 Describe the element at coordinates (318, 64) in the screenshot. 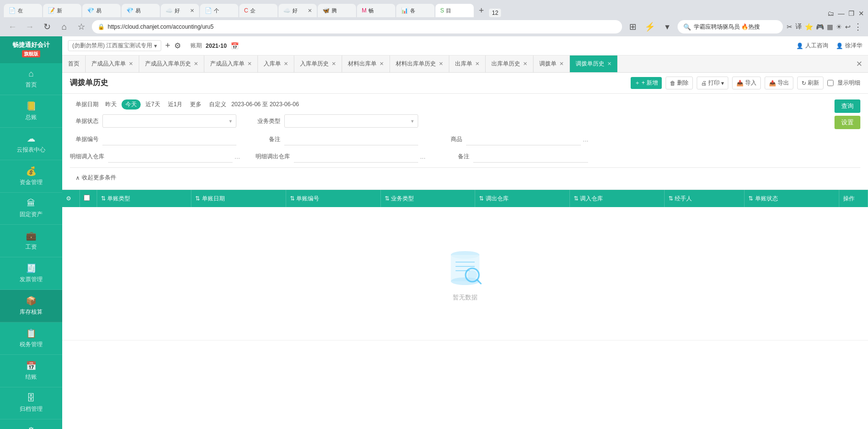

I see `page-tab-5: 入库单历史 ✕` at that location.